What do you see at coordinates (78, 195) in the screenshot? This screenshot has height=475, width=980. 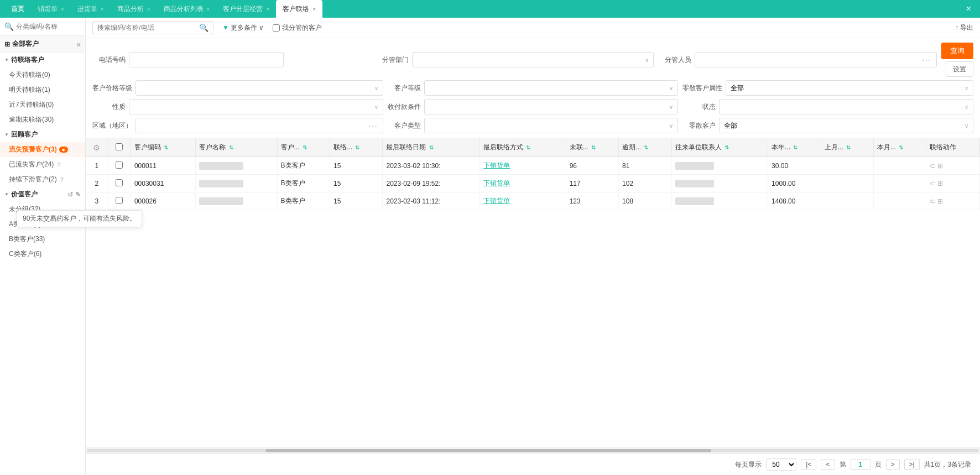 I see `edit-icon: ✎` at bounding box center [78, 195].